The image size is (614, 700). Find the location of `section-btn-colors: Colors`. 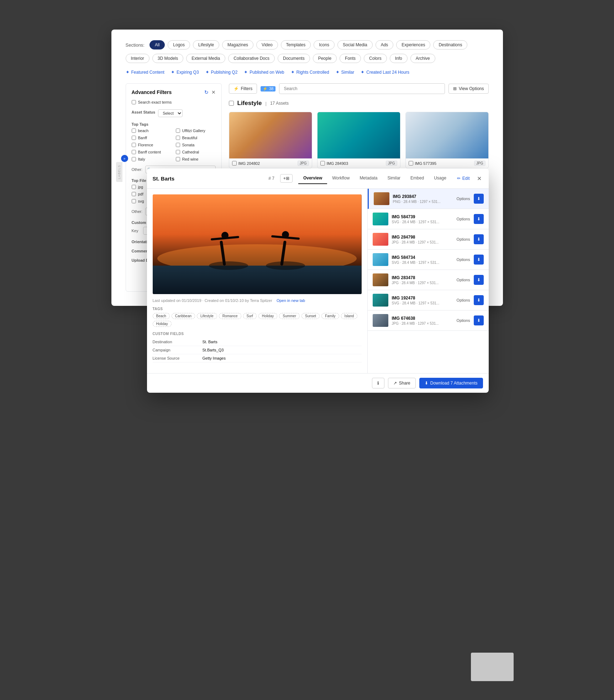

section-btn-colors: Colors is located at coordinates (375, 58).